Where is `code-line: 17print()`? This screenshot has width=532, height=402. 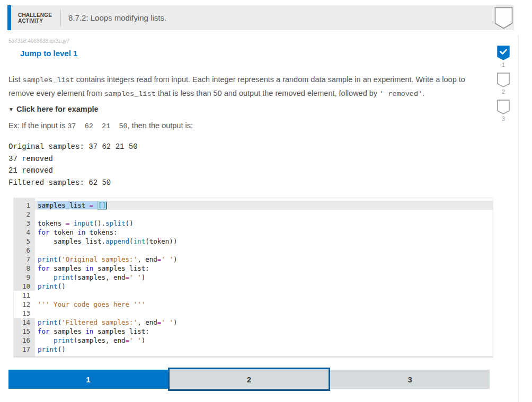
code-line: 17print() is located at coordinates (253, 350).